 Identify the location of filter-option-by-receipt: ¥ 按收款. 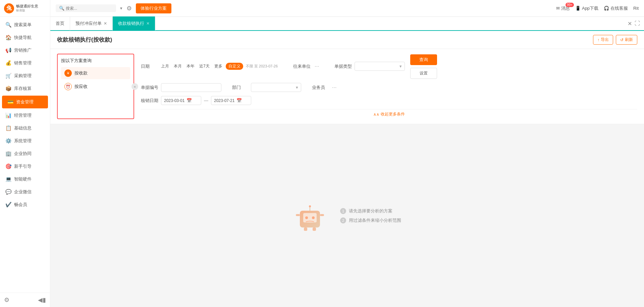
(96, 73).